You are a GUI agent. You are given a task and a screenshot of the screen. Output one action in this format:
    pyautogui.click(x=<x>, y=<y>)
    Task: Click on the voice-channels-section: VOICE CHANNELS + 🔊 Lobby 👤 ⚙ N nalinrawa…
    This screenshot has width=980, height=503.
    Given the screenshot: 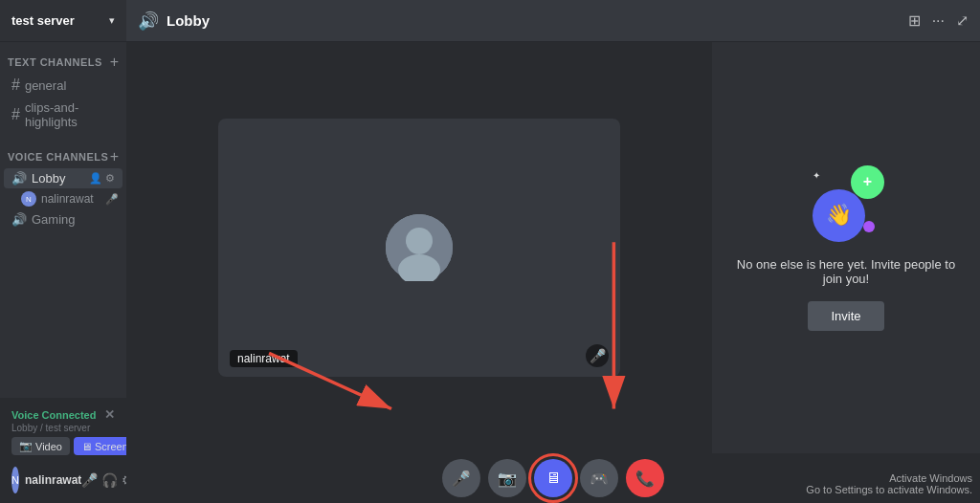 What is the action you would take?
    pyautogui.click(x=63, y=186)
    